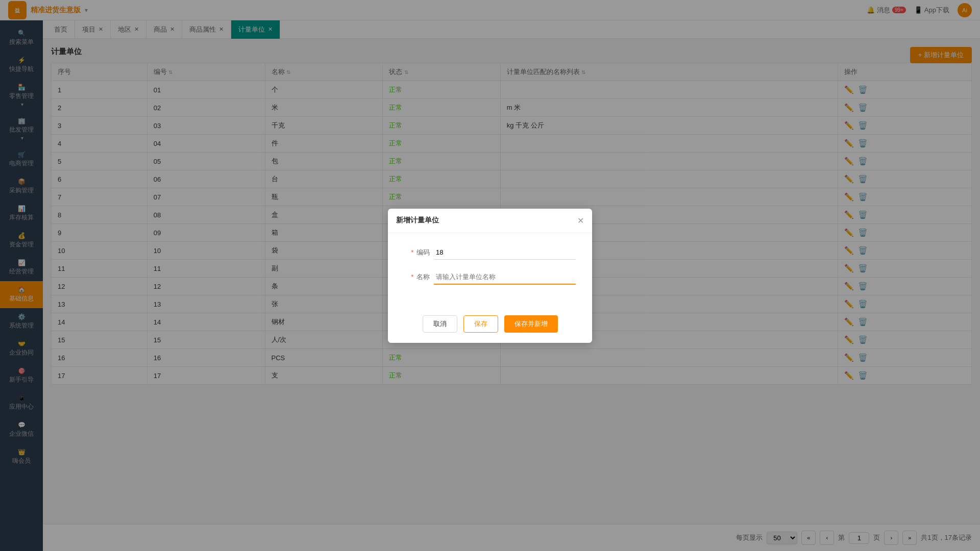  Describe the element at coordinates (490, 270) in the screenshot. I see `modal-body: * 编码 * 名称` at that location.